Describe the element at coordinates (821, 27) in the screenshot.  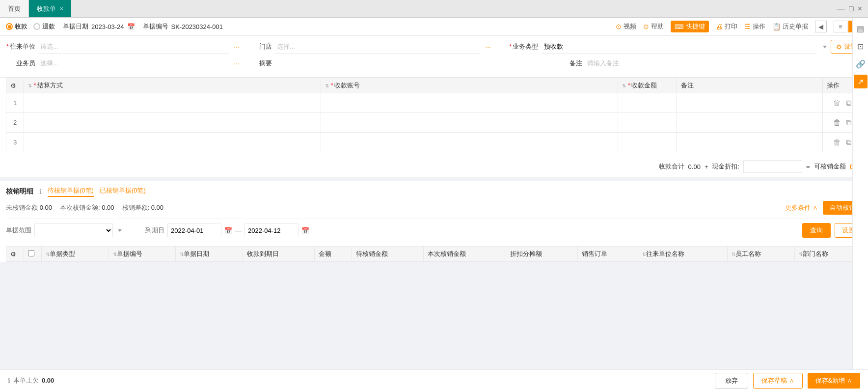
I see `prev-icon: ◀` at that location.